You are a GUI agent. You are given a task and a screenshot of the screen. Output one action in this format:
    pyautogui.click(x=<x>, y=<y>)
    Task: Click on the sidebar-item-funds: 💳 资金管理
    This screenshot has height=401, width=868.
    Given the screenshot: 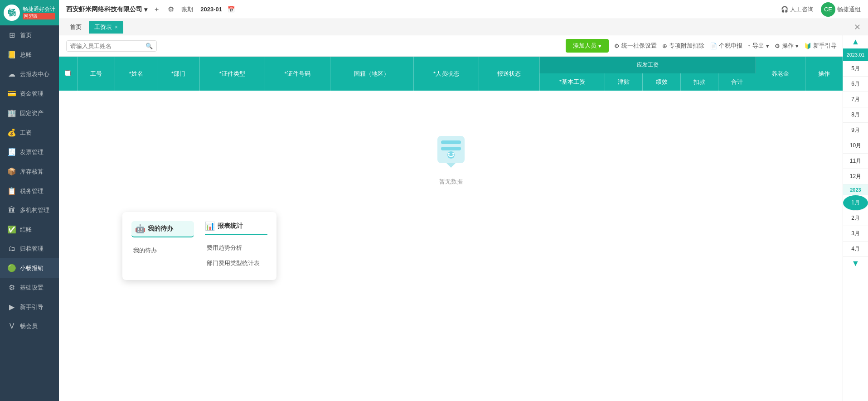 What is the action you would take?
    pyautogui.click(x=29, y=93)
    